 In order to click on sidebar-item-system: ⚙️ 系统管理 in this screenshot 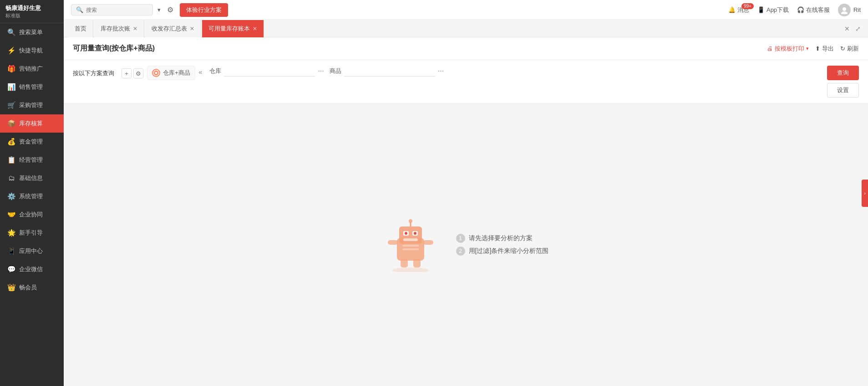, I will do `click(32, 196)`.